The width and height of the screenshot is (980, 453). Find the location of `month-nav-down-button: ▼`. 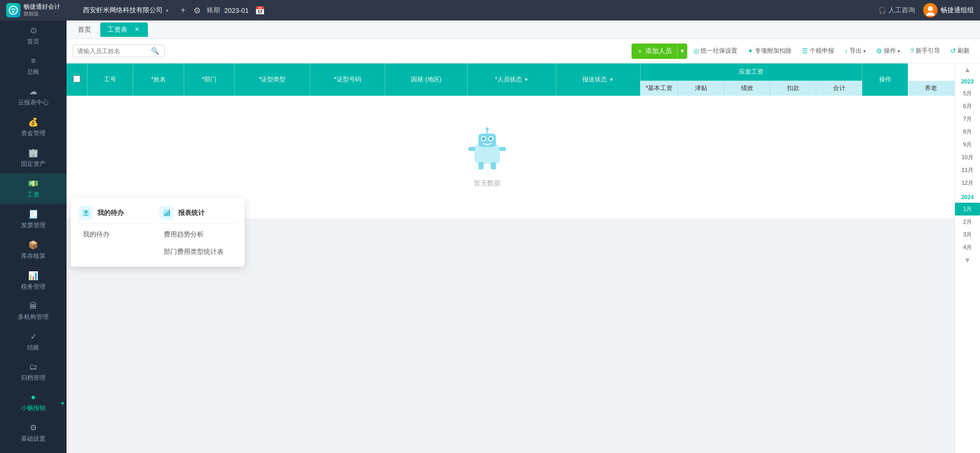

month-nav-down-button: ▼ is located at coordinates (967, 260).